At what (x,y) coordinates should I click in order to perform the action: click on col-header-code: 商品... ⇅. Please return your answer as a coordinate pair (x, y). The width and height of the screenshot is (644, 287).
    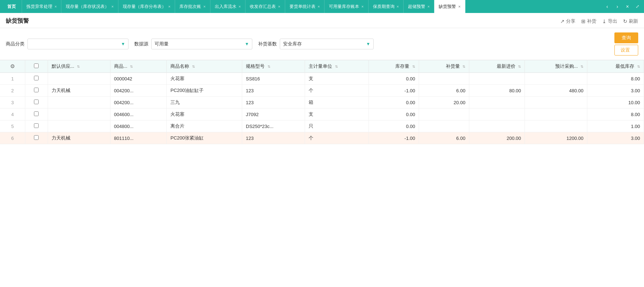
    Looking at the image, I should click on (139, 66).